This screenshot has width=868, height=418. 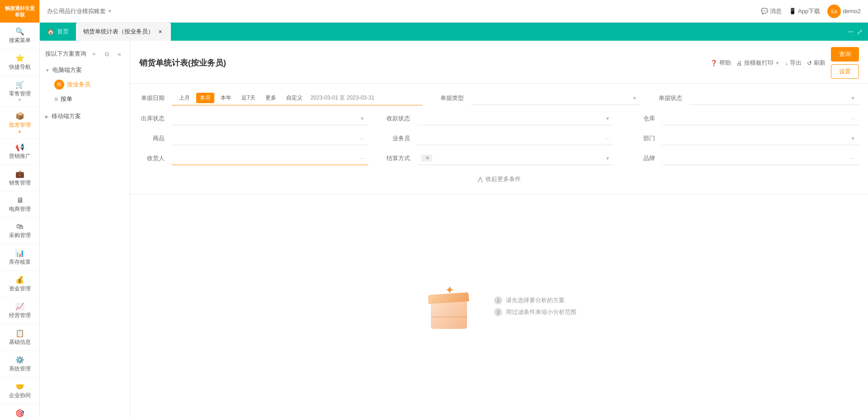 I want to click on tree-pc-header: ▼ 电脑端方案, so click(x=85, y=70).